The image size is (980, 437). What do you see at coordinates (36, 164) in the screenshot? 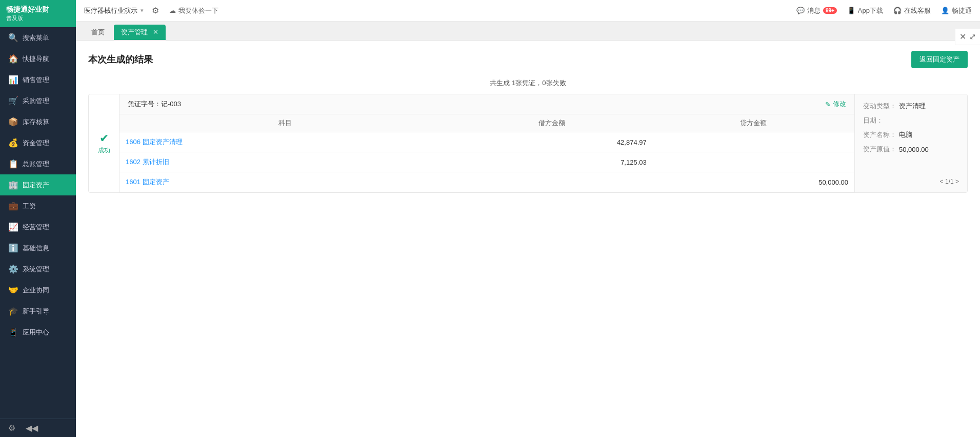
I see `sidebar-item-label: 总账管理` at bounding box center [36, 164].